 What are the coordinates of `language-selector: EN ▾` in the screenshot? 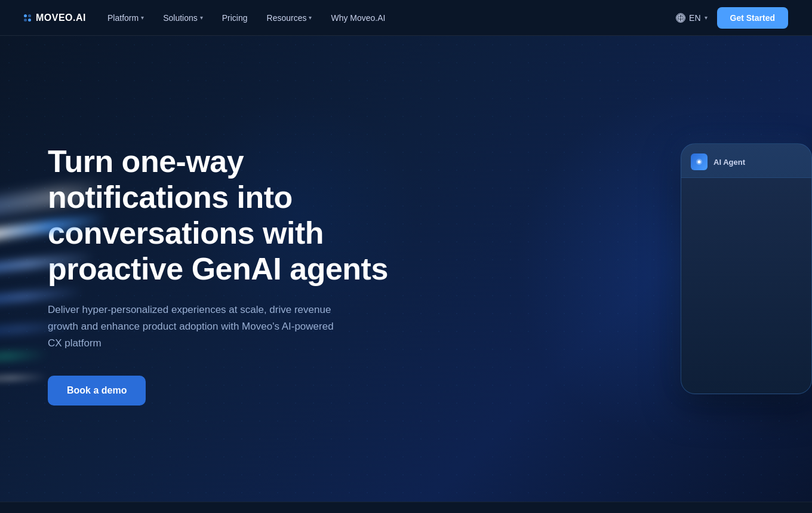 It's located at (691, 18).